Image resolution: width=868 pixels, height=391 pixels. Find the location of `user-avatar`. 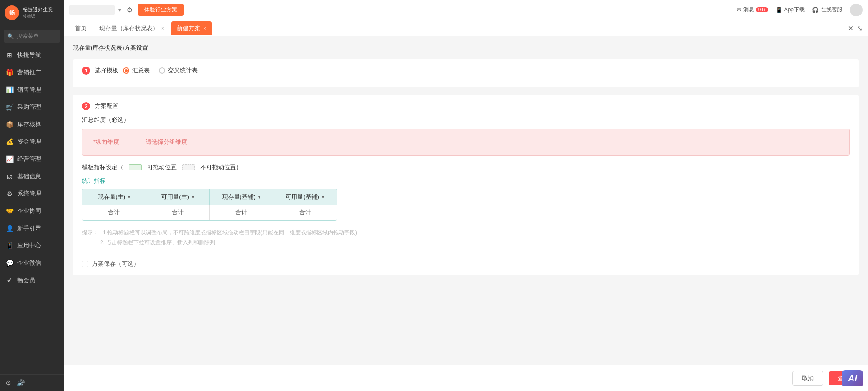

user-avatar is located at coordinates (856, 10).